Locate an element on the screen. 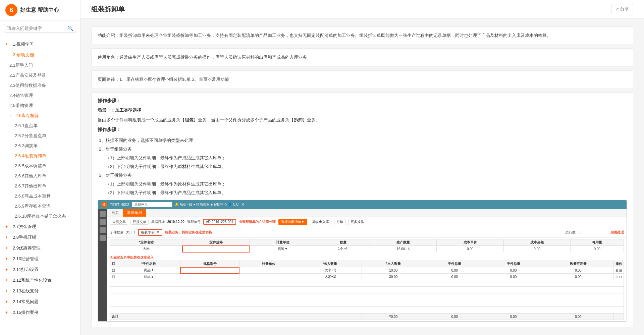 This screenshot has height=335, width=644. sidebar-item-2-9: + 2.9优惠券管理 is located at coordinates (40, 248).